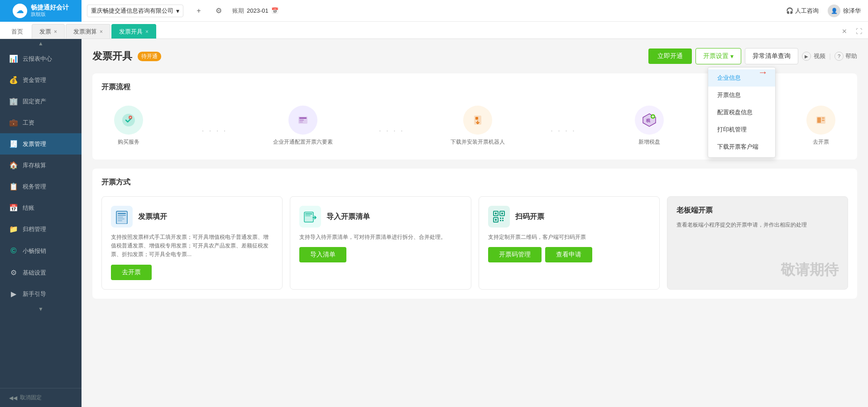 The width and height of the screenshot is (868, 407). Describe the element at coordinates (41, 144) in the screenshot. I see `sidebar-item-invoice-mgmt: 🧾 发票管理` at that location.